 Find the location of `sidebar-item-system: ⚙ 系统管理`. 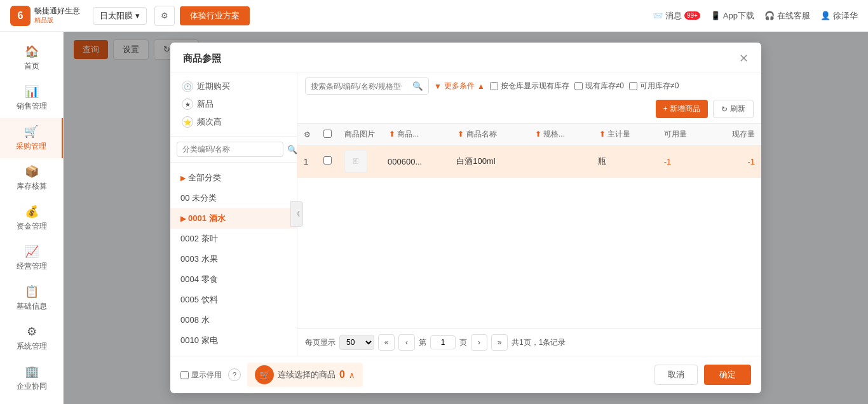

sidebar-item-system: ⚙ 系统管理 is located at coordinates (32, 338).